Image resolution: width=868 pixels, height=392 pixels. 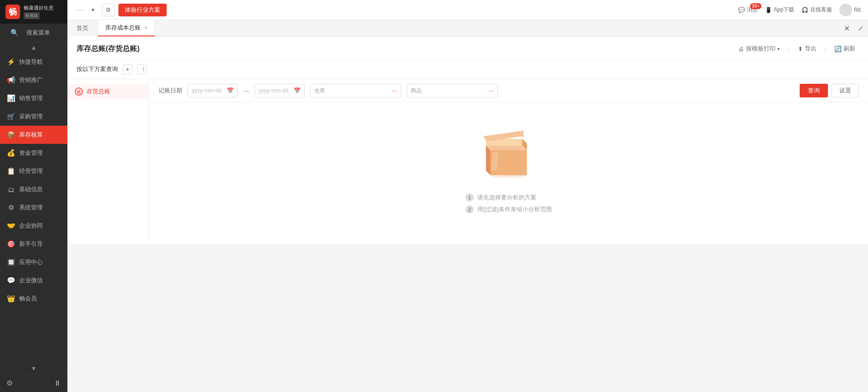 What do you see at coordinates (79, 10) in the screenshot?
I see `topbar-breadcrumb` at bounding box center [79, 10].